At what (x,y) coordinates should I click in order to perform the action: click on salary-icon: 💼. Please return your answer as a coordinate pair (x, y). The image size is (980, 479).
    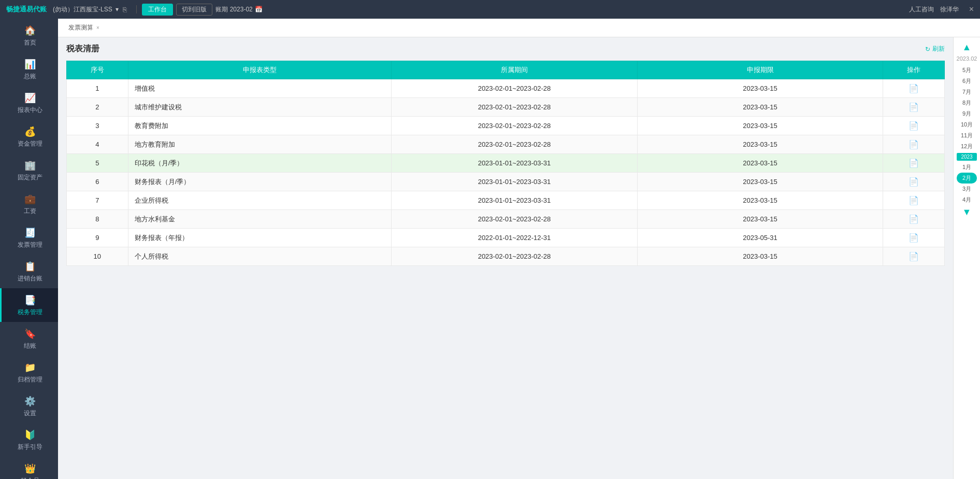
    Looking at the image, I should click on (30, 199).